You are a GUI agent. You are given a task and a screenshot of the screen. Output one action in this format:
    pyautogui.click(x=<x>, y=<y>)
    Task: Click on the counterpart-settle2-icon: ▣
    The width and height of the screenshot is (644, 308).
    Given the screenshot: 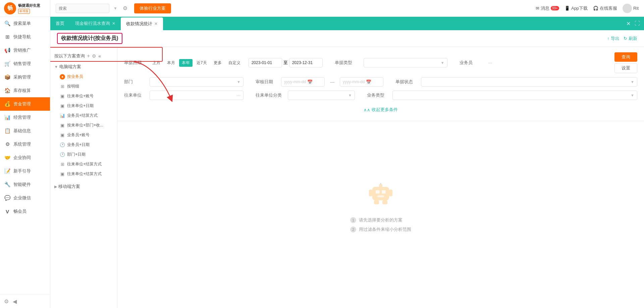 What is the action you would take?
    pyautogui.click(x=62, y=174)
    